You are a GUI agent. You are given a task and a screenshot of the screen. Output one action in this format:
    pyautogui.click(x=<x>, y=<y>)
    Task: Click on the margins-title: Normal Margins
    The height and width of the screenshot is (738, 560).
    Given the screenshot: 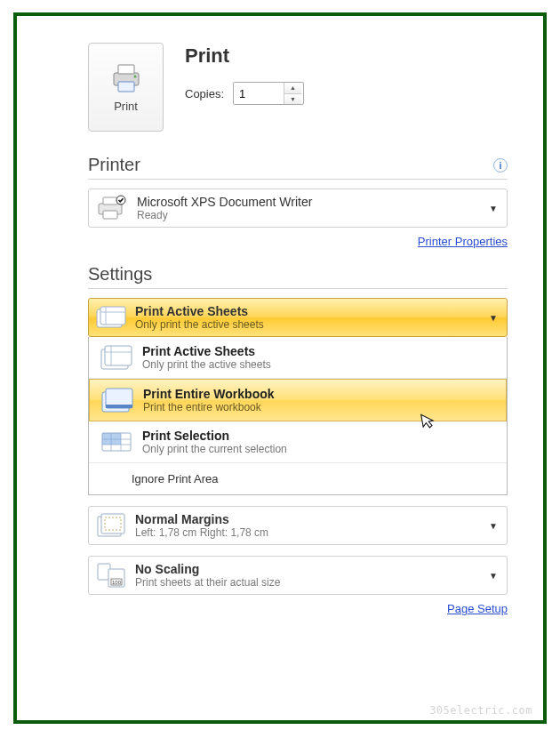 What is the action you would take?
    pyautogui.click(x=202, y=519)
    